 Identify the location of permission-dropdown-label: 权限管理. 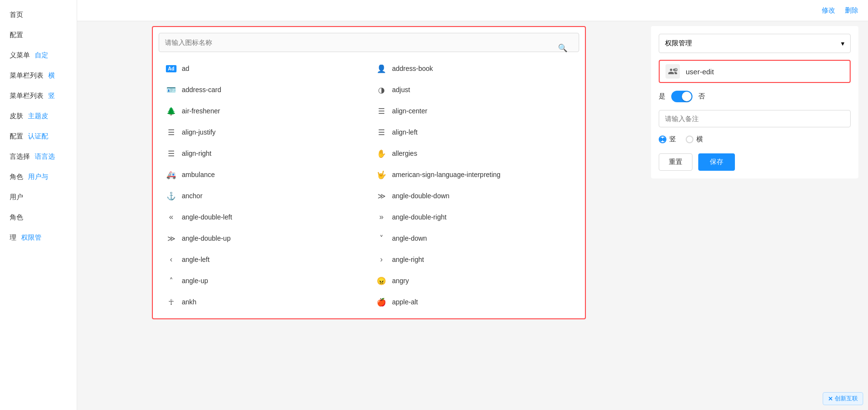
(678, 43).